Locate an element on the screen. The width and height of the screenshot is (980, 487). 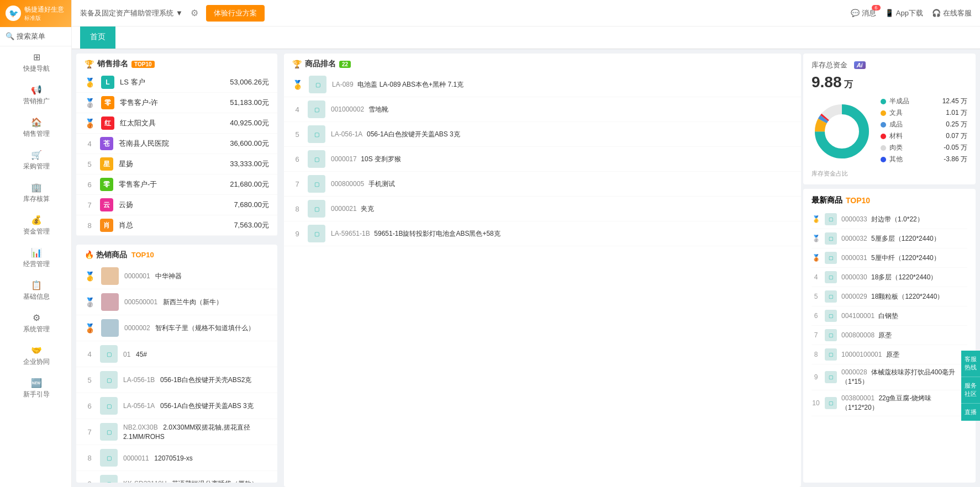
headset-icon: 🎧 is located at coordinates (936, 13).